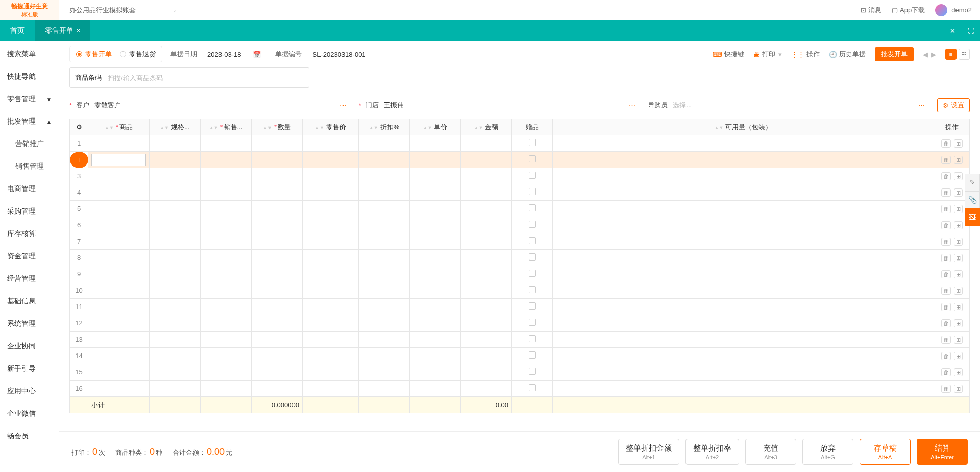 This screenshot has width=980, height=472. I want to click on col-gift: 赠品, so click(532, 127).